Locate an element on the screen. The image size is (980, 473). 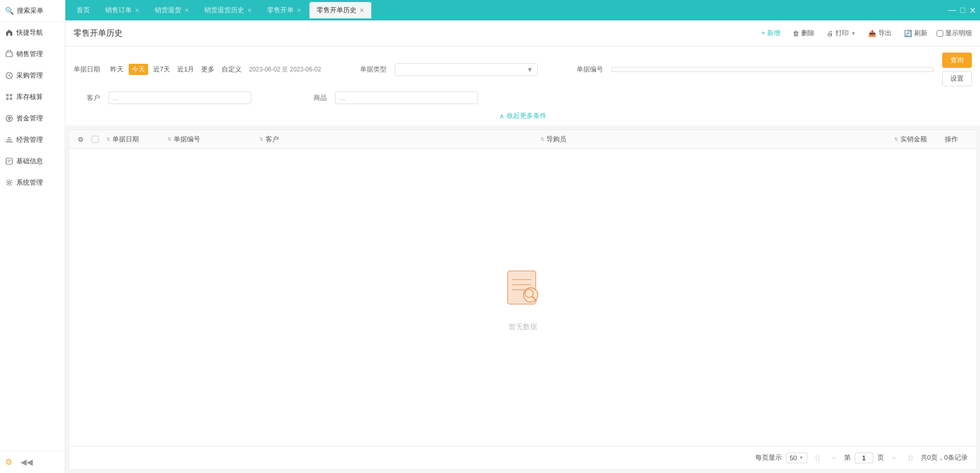
window-close-icon: ✕ is located at coordinates (972, 10).